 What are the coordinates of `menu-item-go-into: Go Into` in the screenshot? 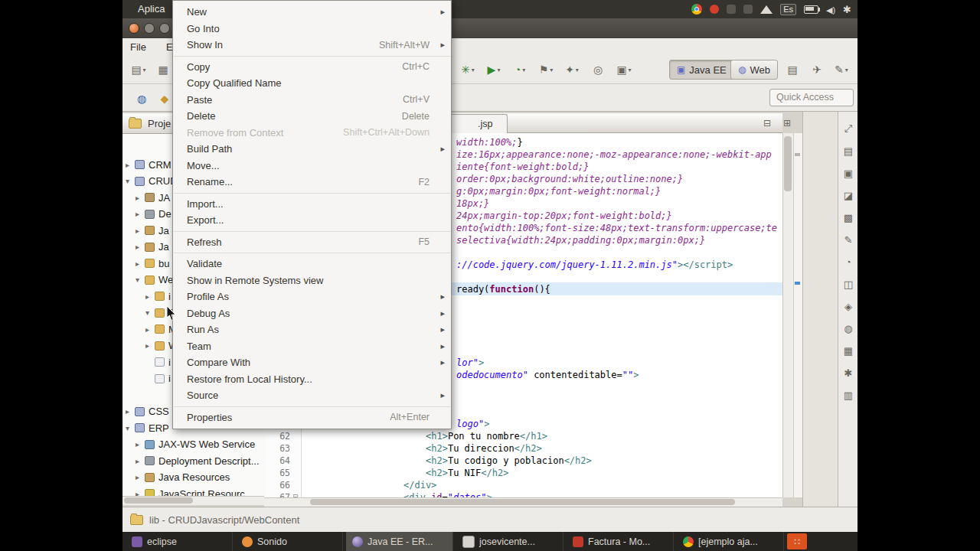 It's located at (312, 29).